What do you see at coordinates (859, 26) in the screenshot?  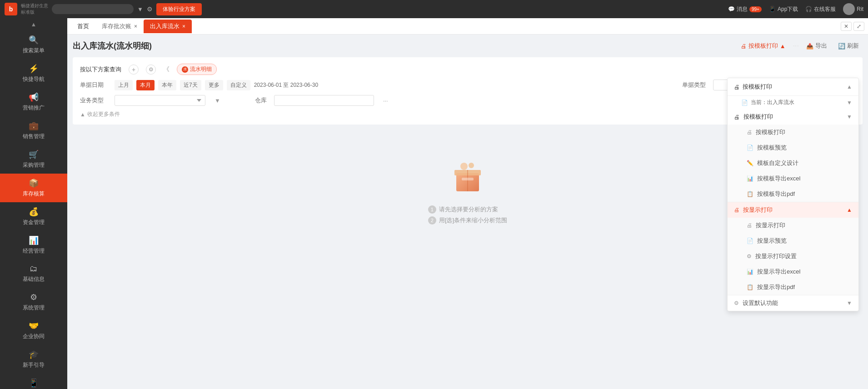 I see `maximize-button: ⤢` at bounding box center [859, 26].